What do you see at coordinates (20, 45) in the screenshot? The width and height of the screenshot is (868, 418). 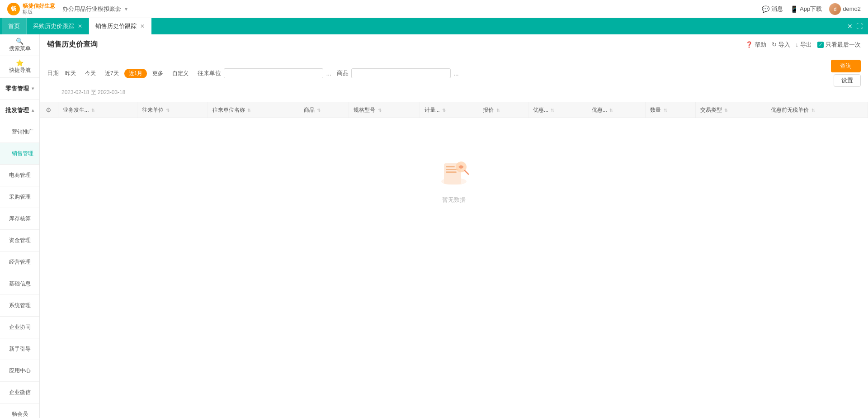 I see `sidebar-item-search: 🔍 搜索菜单` at bounding box center [20, 45].